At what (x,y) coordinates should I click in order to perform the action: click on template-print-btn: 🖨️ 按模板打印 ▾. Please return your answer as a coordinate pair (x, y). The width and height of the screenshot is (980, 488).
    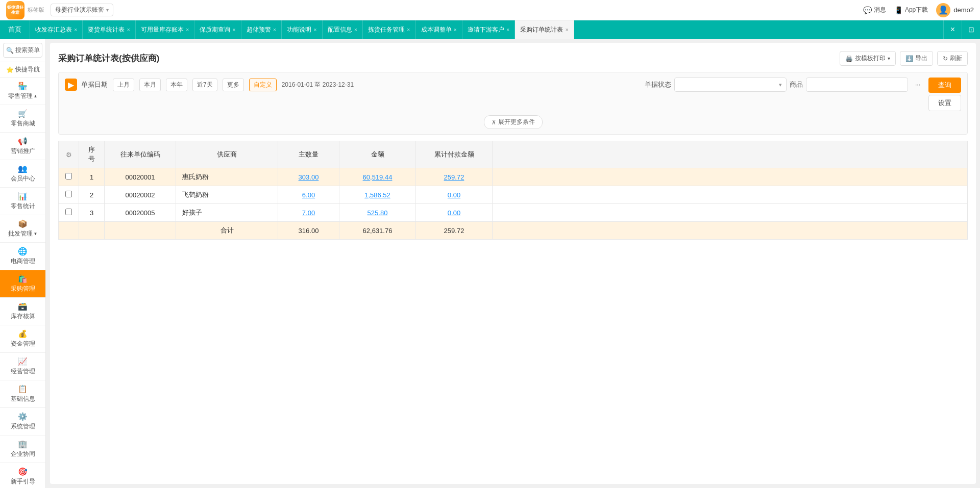
    Looking at the image, I should click on (868, 58).